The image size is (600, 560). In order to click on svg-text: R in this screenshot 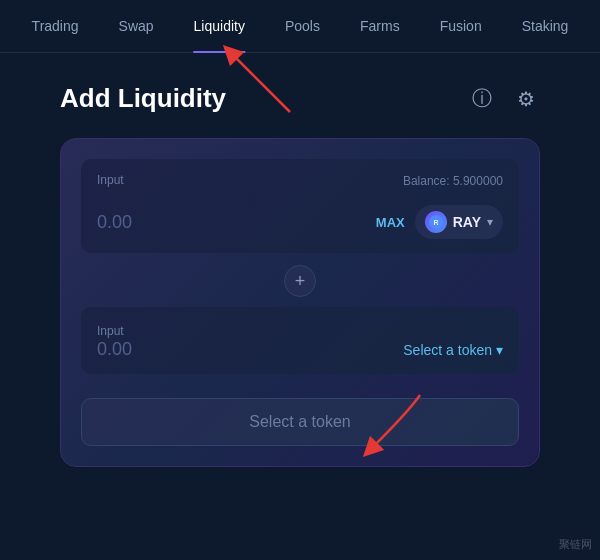, I will do `click(436, 222)`.